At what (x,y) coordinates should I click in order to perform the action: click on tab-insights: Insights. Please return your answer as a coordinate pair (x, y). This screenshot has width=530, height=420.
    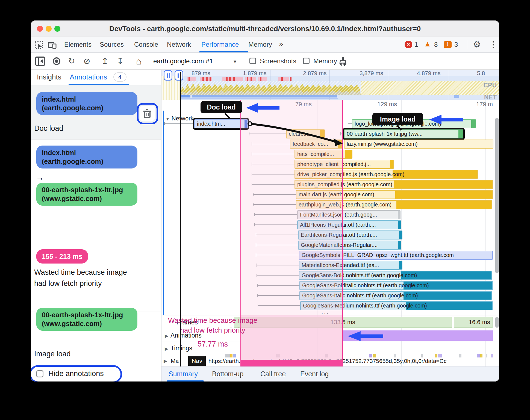
    Looking at the image, I should click on (49, 77).